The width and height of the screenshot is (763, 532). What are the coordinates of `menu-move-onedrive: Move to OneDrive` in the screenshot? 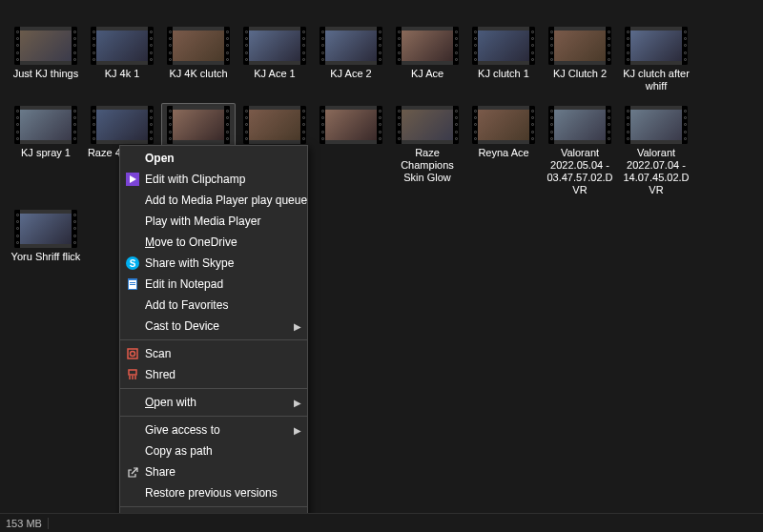 It's located at (214, 242).